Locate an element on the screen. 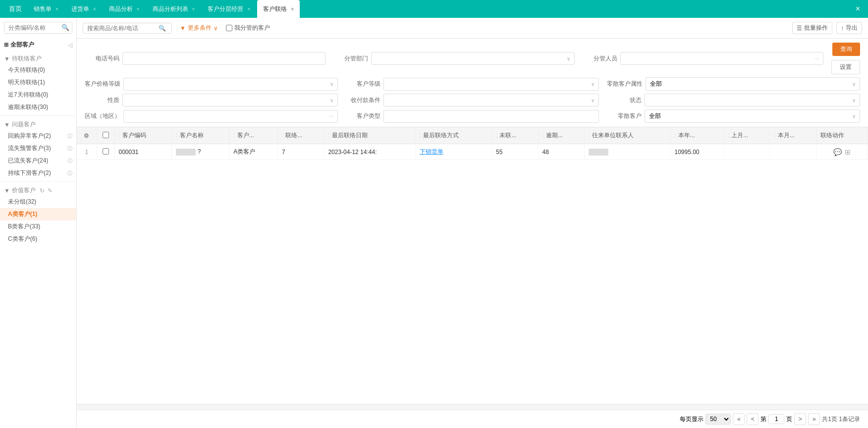 Image resolution: width=868 pixels, height=428 pixels. sidebar-item-7days: 近7天待联络(0) is located at coordinates (38, 95).